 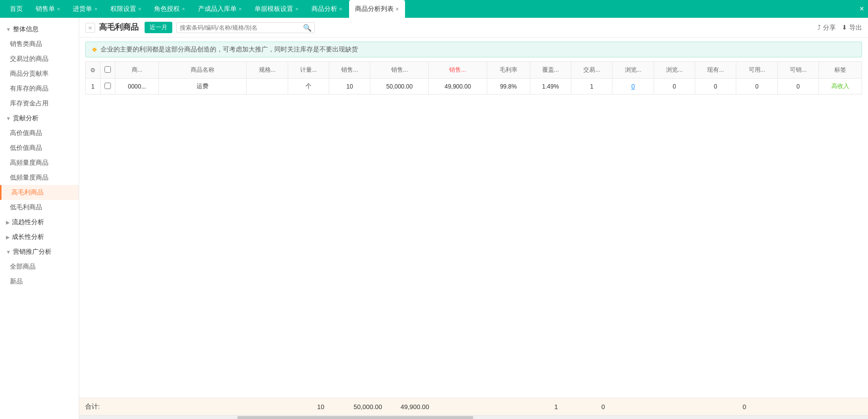 What do you see at coordinates (203, 87) in the screenshot?
I see `cell-name: 运费` at bounding box center [203, 87].